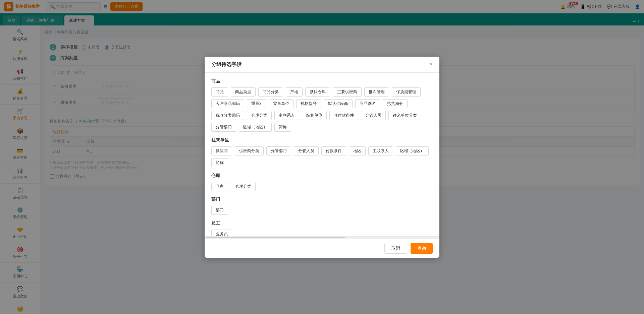 Image resolution: width=644 pixels, height=314 pixels. Describe the element at coordinates (322, 199) in the screenshot. I see `section-department-title: 部门` at that location.